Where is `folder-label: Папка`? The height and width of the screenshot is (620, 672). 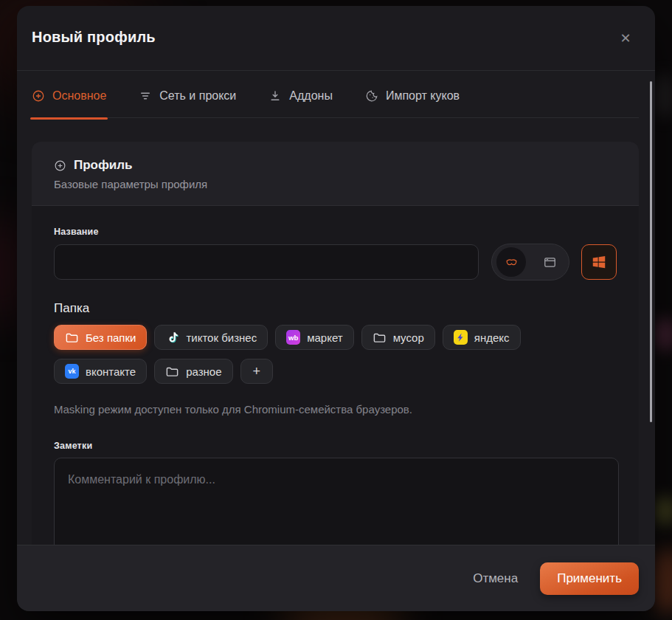 folder-label: Папка is located at coordinates (335, 309).